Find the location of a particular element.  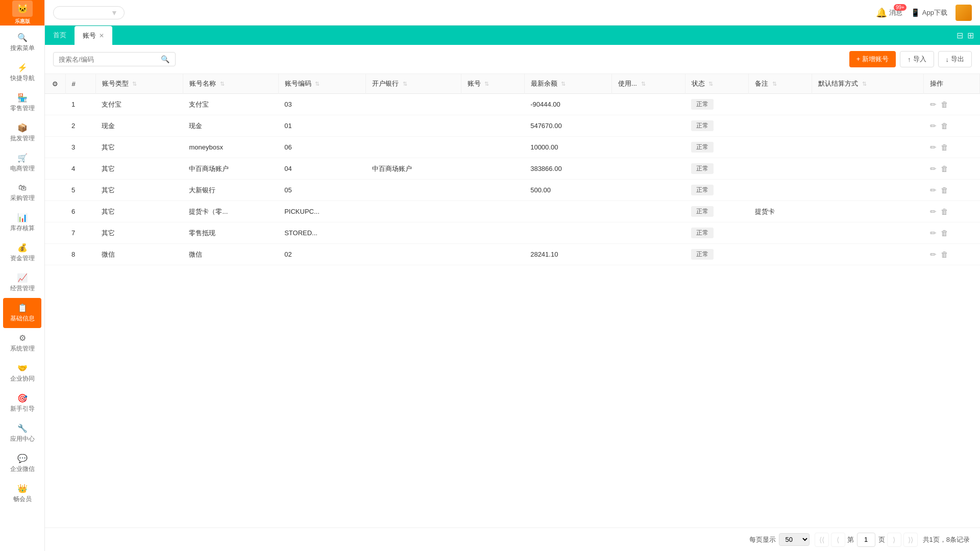

edit-icon-0: ✏ is located at coordinates (933, 105).